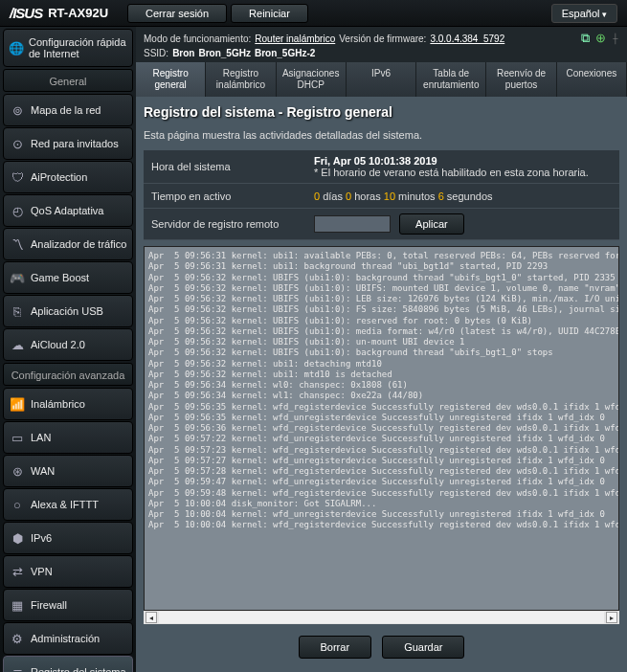 Image resolution: width=627 pixels, height=672 pixels. What do you see at coordinates (381, 167) in the screenshot?
I see `row-systime: Hora del sistema Fri, Apr 05 10:01:38 20…` at bounding box center [381, 167].